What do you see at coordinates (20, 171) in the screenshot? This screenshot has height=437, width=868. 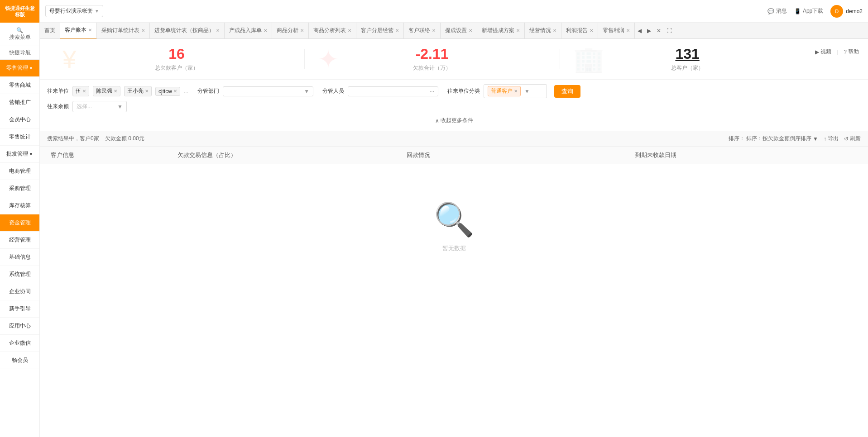 I see `sidebar-item-ecommerce: 电商管理` at bounding box center [20, 171].